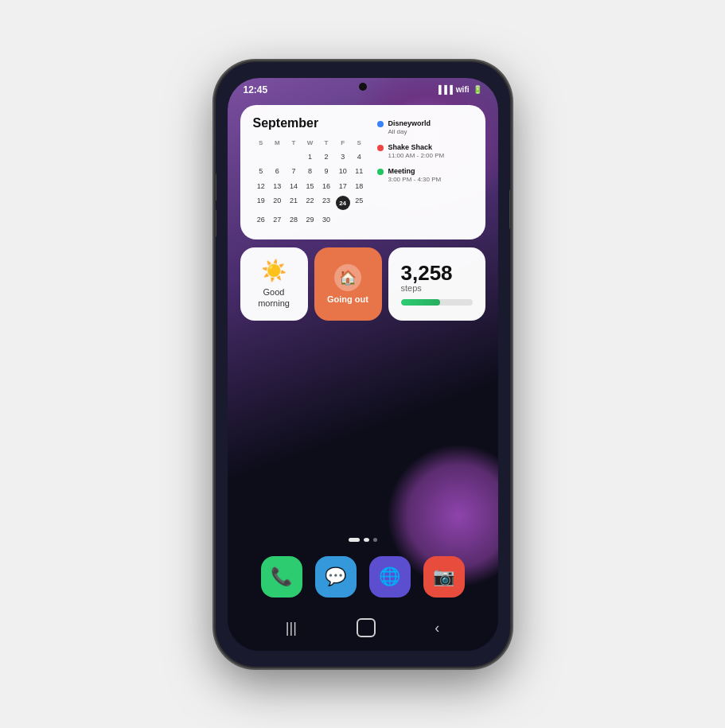 The width and height of the screenshot is (725, 728). I want to click on event-title-meeting: Meeting, so click(431, 172).